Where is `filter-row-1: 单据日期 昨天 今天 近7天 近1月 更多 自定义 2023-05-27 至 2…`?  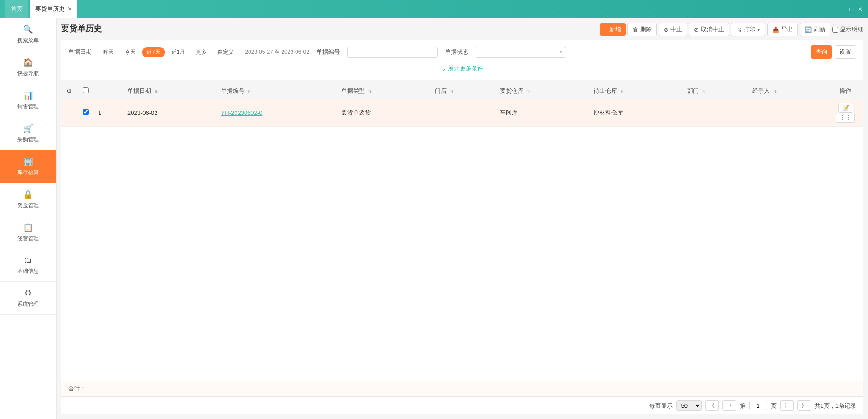
filter-row-1: 单据日期 昨天 今天 近7天 近1月 更多 自定义 2023-05-27 至 2… is located at coordinates (462, 52).